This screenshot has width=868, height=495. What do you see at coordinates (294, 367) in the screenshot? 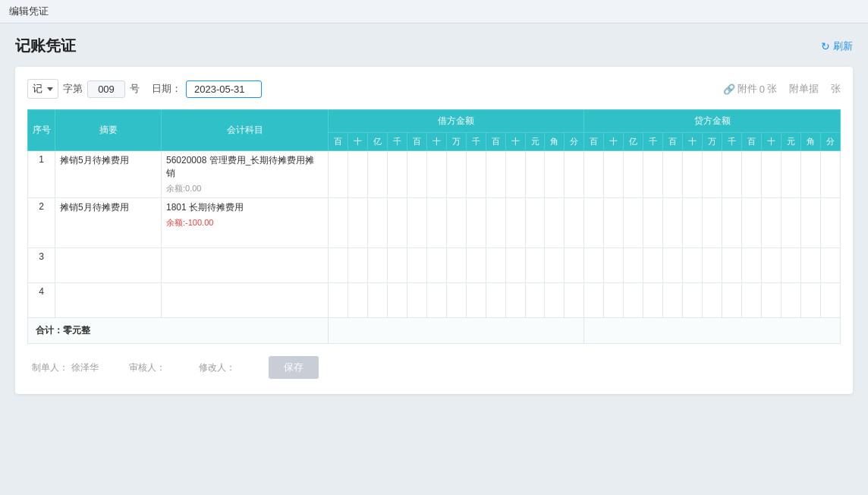
I see `save-button: 保存` at bounding box center [294, 367].